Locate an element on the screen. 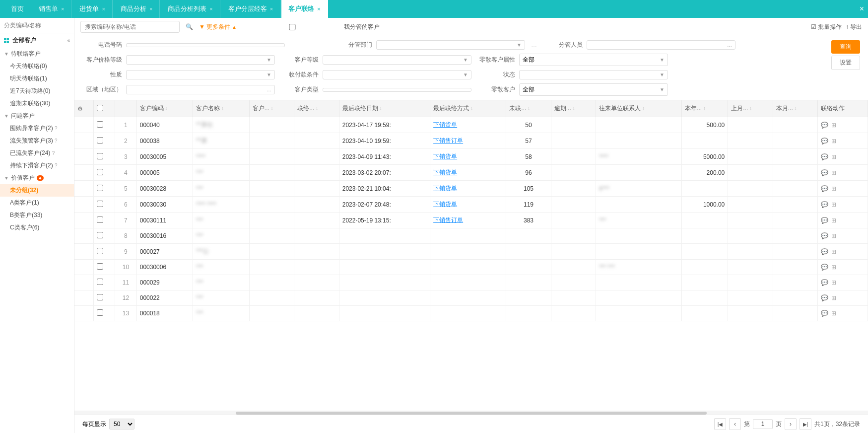  dept-select: ▼ is located at coordinates (451, 45).